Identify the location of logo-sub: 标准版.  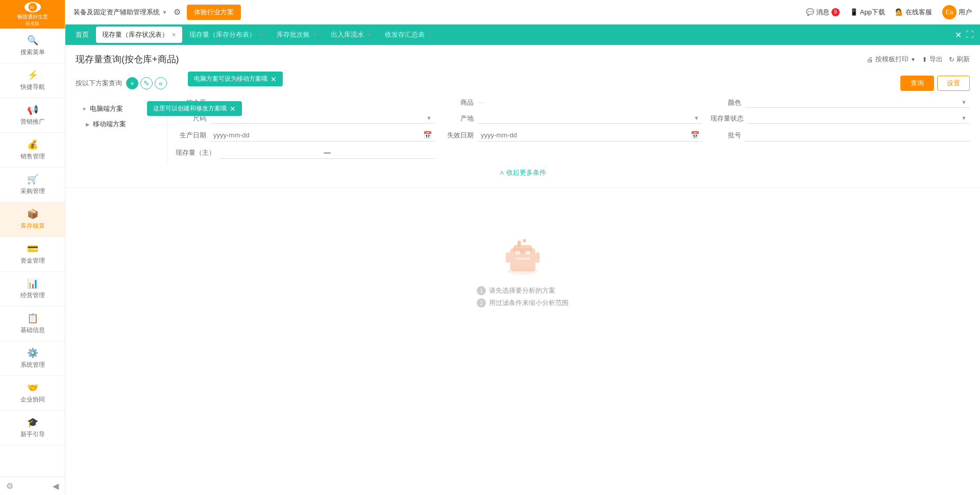
(33, 23).